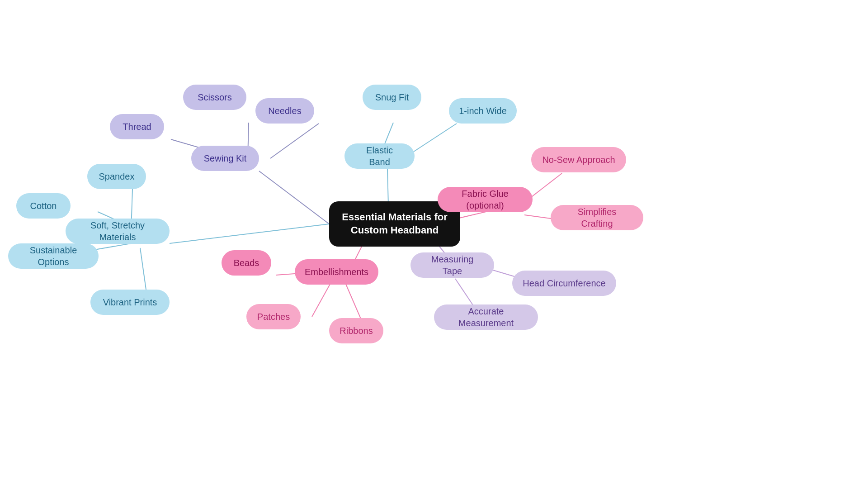 This screenshot has height=490, width=868. I want to click on thread-node: Thread, so click(137, 127).